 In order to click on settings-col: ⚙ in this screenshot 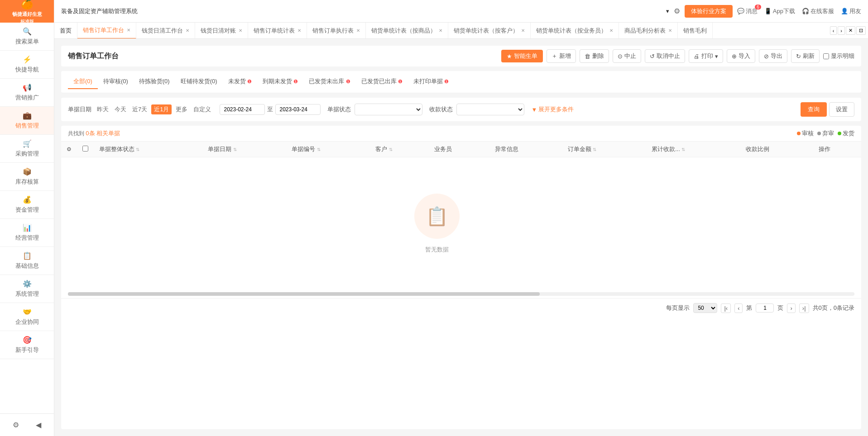, I will do `click(69, 149)`.